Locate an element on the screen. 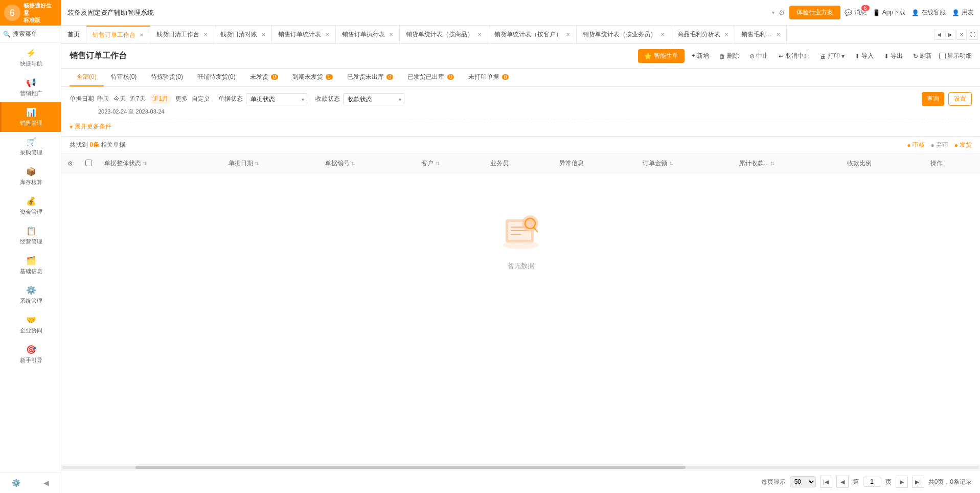  add-btn: + 新增 is located at coordinates (700, 56).